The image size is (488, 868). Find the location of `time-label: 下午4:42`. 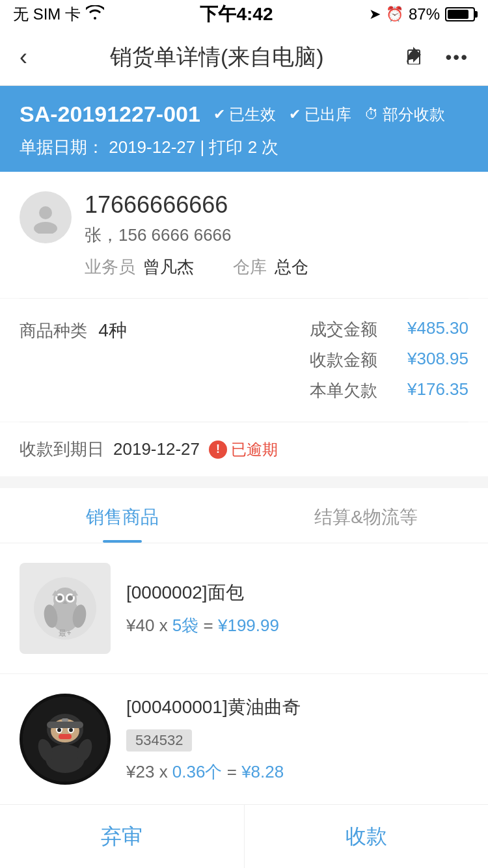

time-label: 下午4:42 is located at coordinates (236, 14).